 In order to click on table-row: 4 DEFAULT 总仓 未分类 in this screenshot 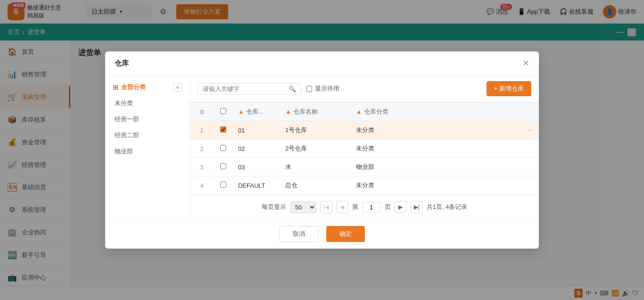, I will do `click(364, 186)`.